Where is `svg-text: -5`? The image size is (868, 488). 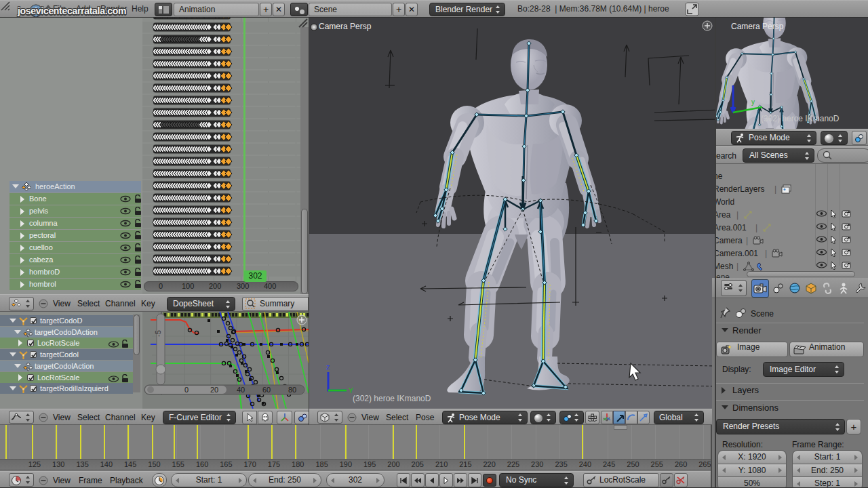
svg-text: -5 is located at coordinates (158, 333).